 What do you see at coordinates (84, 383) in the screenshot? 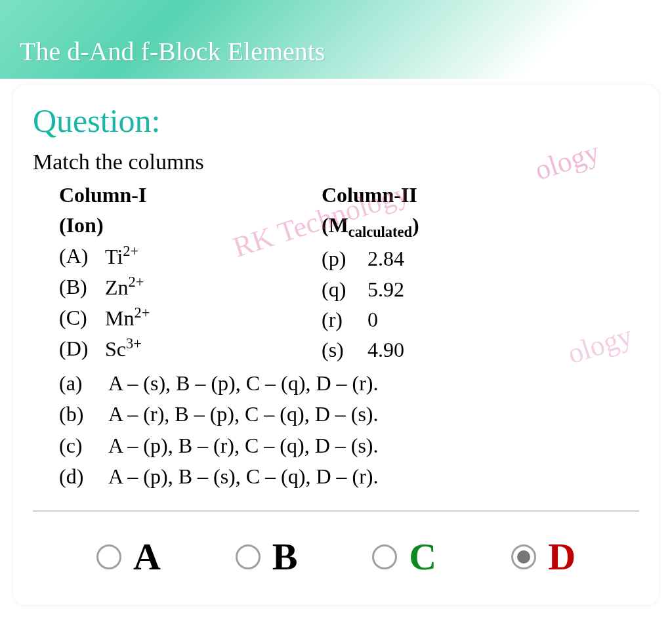
I see `option-a-key: (a)` at bounding box center [84, 383].